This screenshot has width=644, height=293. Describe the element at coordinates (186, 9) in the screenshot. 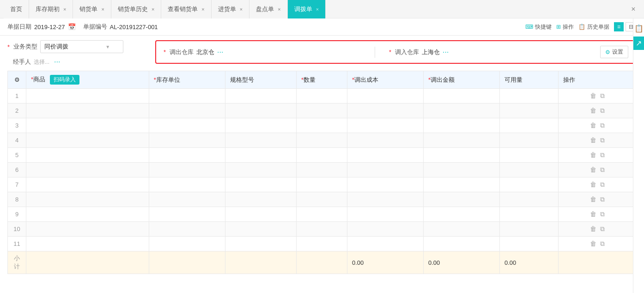

I see `tab-view-sales: 查看销货单 ×` at that location.